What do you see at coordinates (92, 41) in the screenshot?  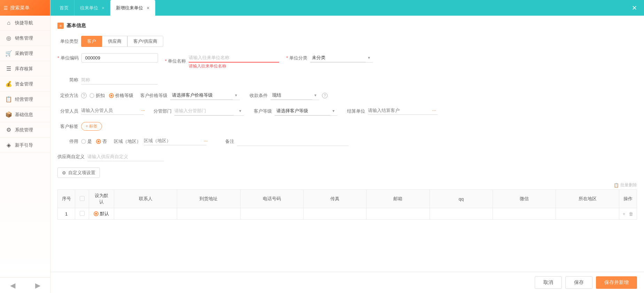 I see `type-btn-customer: 客户` at bounding box center [92, 41].